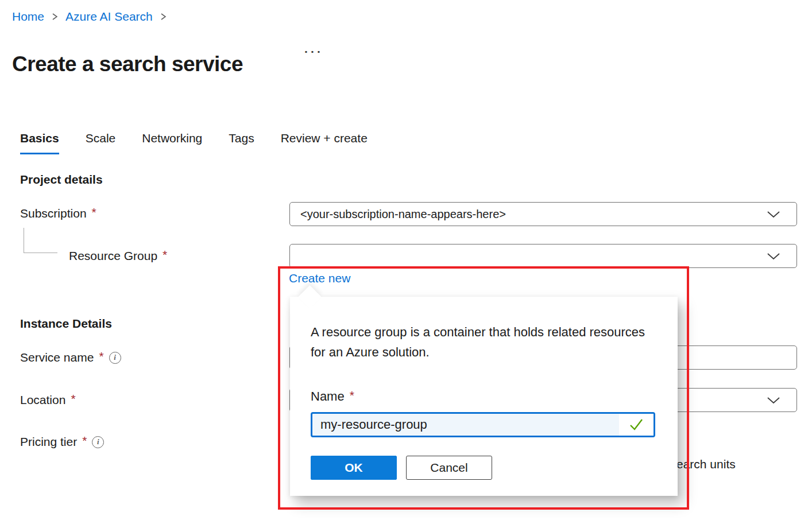 The width and height of the screenshot is (812, 528). I want to click on subscription-dropdown: <your-subscription-name-appears-here>, so click(543, 214).